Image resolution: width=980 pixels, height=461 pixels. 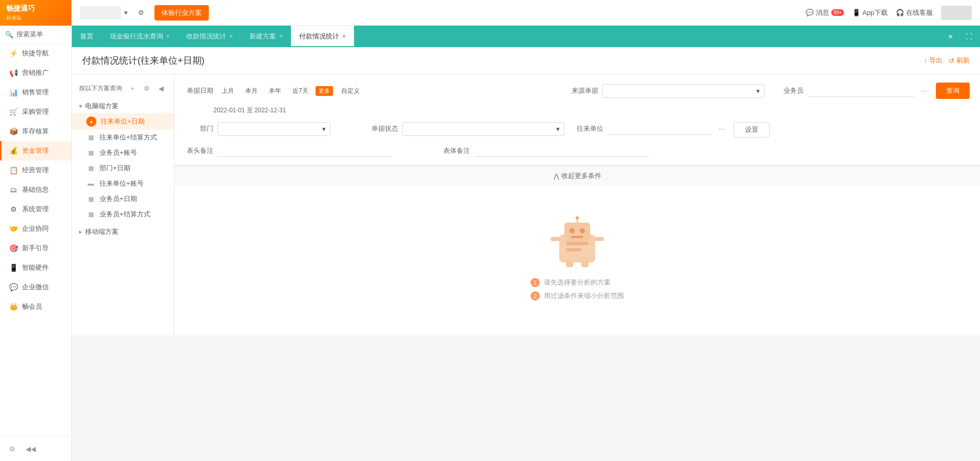 I want to click on sidebar-item-label: 快捷导航, so click(x=35, y=53).